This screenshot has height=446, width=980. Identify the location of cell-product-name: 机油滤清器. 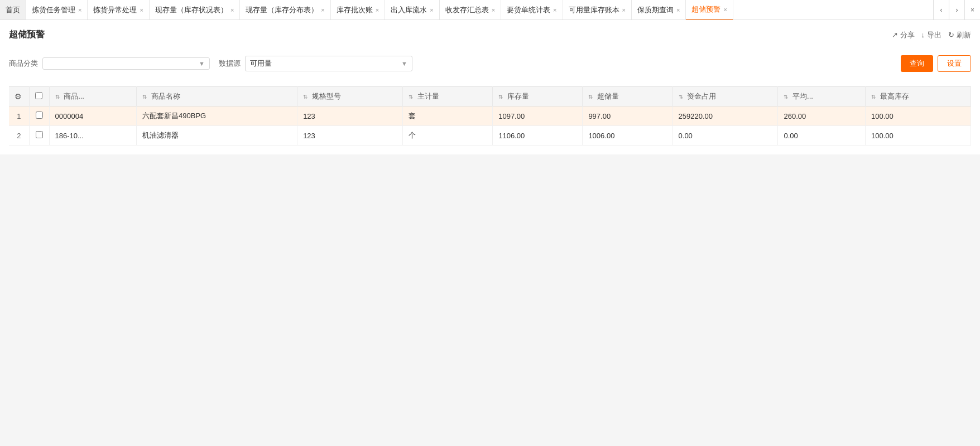
(217, 136).